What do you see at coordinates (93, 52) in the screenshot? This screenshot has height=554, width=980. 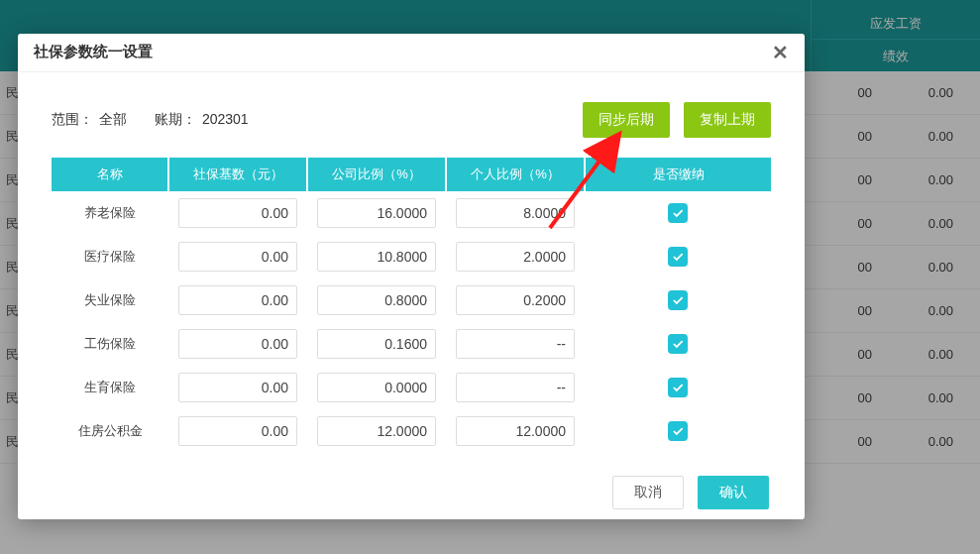 I see `modal-title: 社保参数统一设置` at bounding box center [93, 52].